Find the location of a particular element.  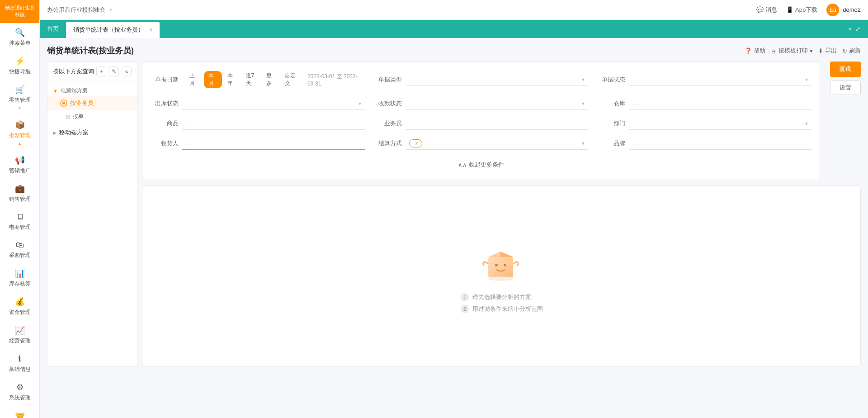

scheme-add-button: + is located at coordinates (101, 71).